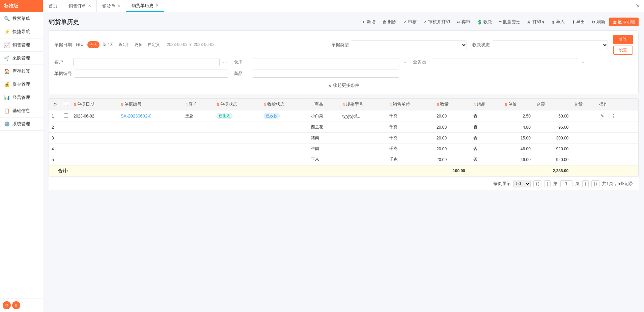 This screenshot has height=312, width=644. Describe the element at coordinates (22, 124) in the screenshot. I see `sidebar-item-sys-mgmt: ⚙️ 系统管理` at that location.